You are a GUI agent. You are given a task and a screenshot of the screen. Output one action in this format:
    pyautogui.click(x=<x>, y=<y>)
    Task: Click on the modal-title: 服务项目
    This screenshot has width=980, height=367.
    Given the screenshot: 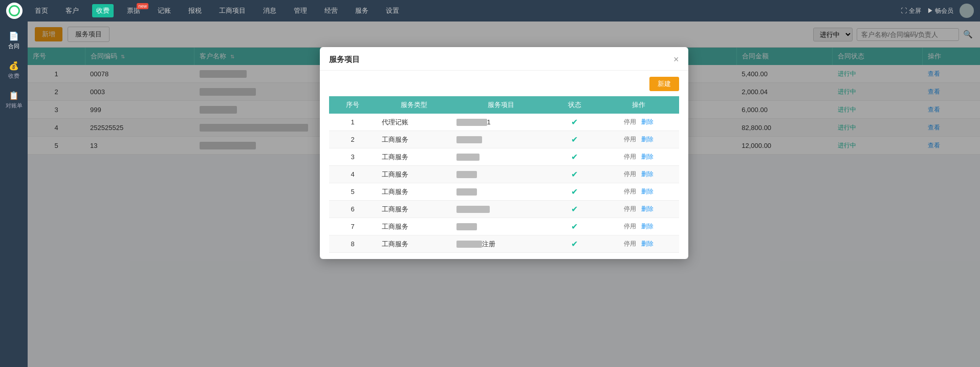 What is the action you would take?
    pyautogui.click(x=344, y=59)
    